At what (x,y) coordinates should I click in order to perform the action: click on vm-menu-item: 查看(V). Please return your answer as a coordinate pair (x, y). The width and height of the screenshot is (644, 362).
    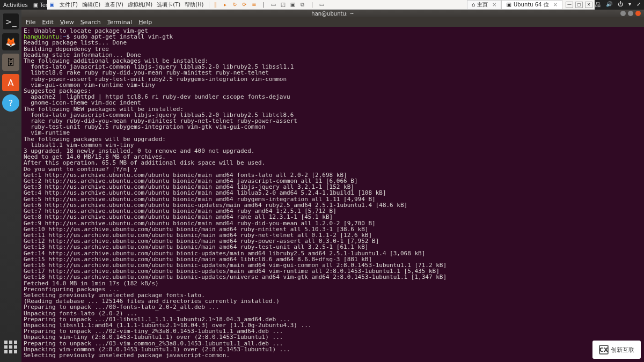
    Looking at the image, I should click on (114, 5).